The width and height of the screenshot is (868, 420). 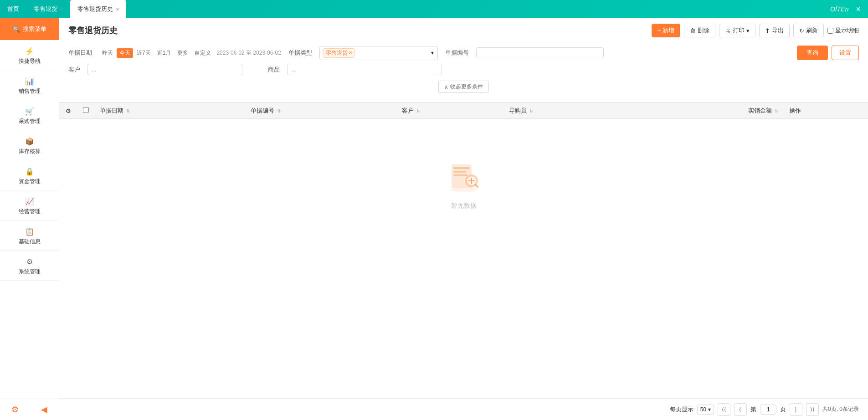 I want to click on show-detail-label: 显示明细, so click(x=847, y=31).